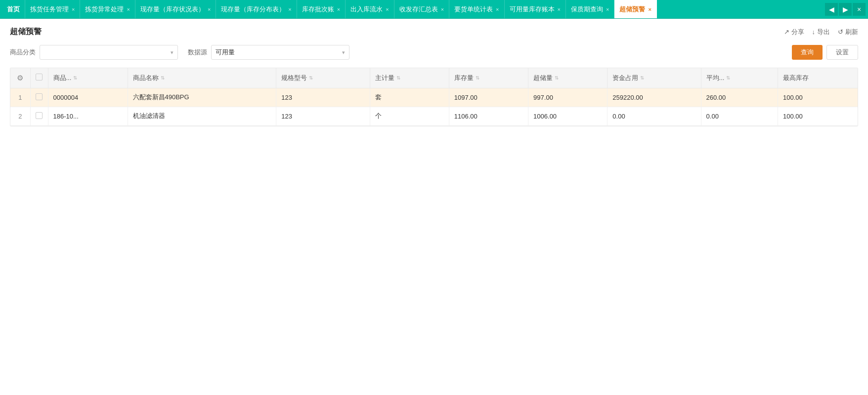 Image resolution: width=868 pixels, height=395 pixels. Describe the element at coordinates (497, 9) in the screenshot. I see `close-order-stats: ×` at that location.